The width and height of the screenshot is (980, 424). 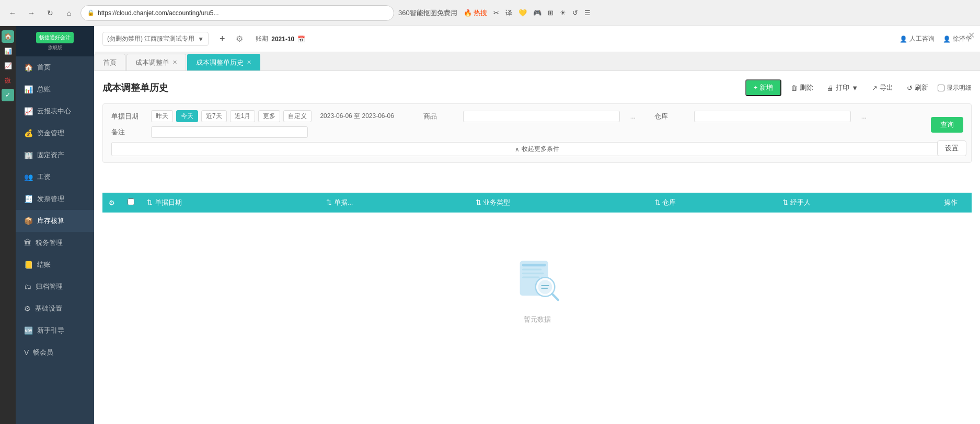 What do you see at coordinates (551, 13) in the screenshot?
I see `grid-icon: ⊞` at bounding box center [551, 13].